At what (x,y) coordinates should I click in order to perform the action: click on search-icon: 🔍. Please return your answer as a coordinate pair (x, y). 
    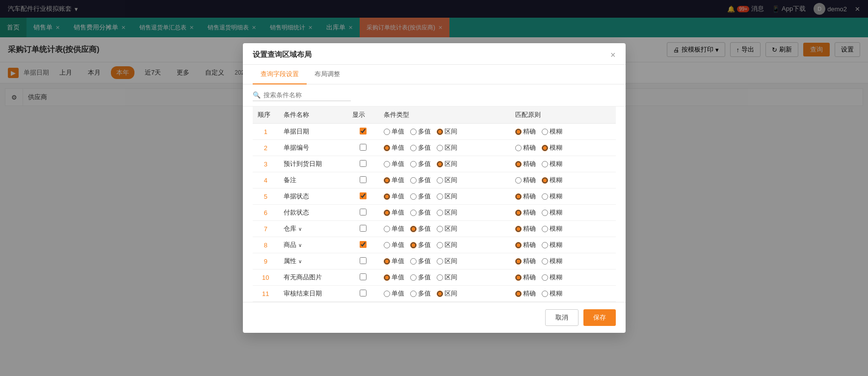
    Looking at the image, I should click on (257, 95).